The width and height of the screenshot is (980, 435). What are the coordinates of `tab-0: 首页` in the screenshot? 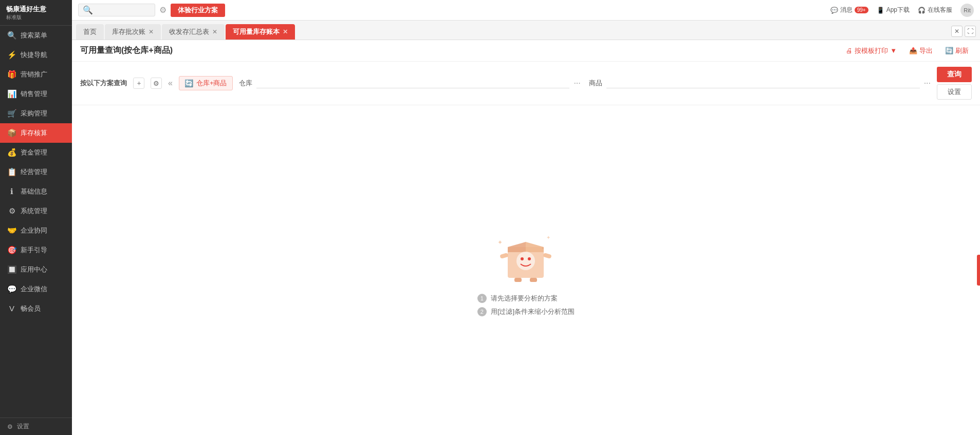 It's located at (90, 32).